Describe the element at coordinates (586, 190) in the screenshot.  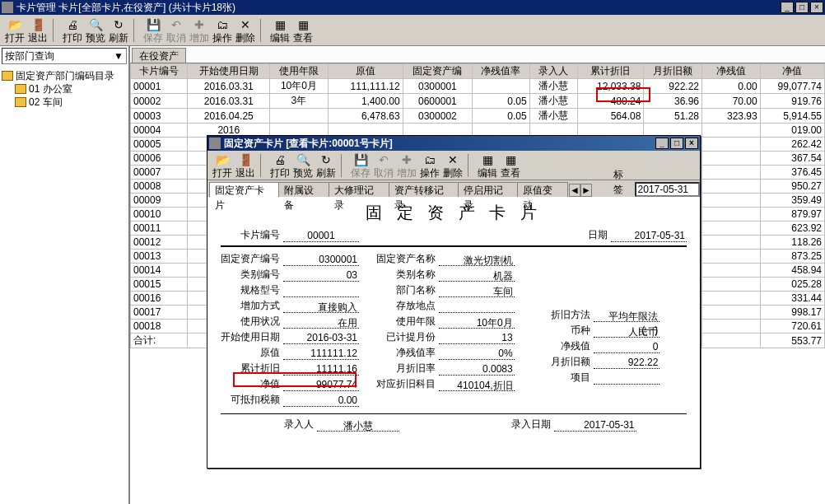
I see `chevron-right-icon: ►` at that location.